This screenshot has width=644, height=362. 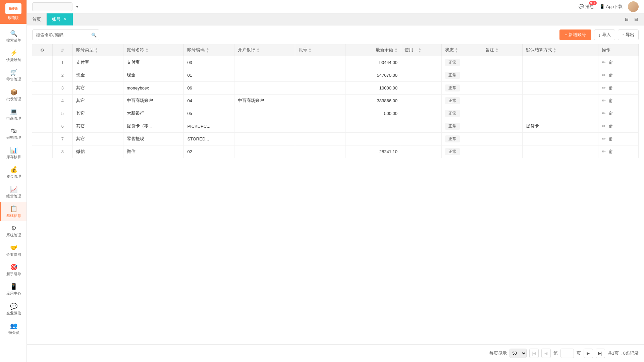 I want to click on sidebar-item-purchase: 🛍 采购管理, so click(x=13, y=133).